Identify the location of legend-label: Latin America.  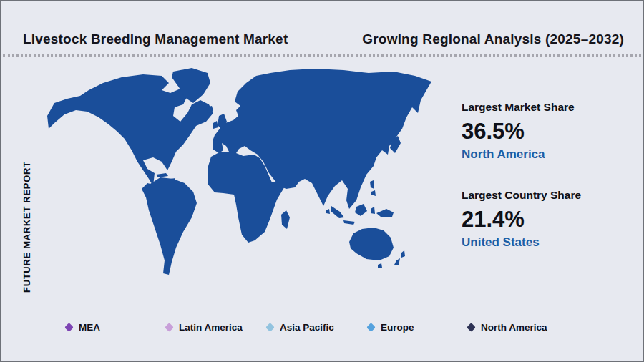
(210, 328).